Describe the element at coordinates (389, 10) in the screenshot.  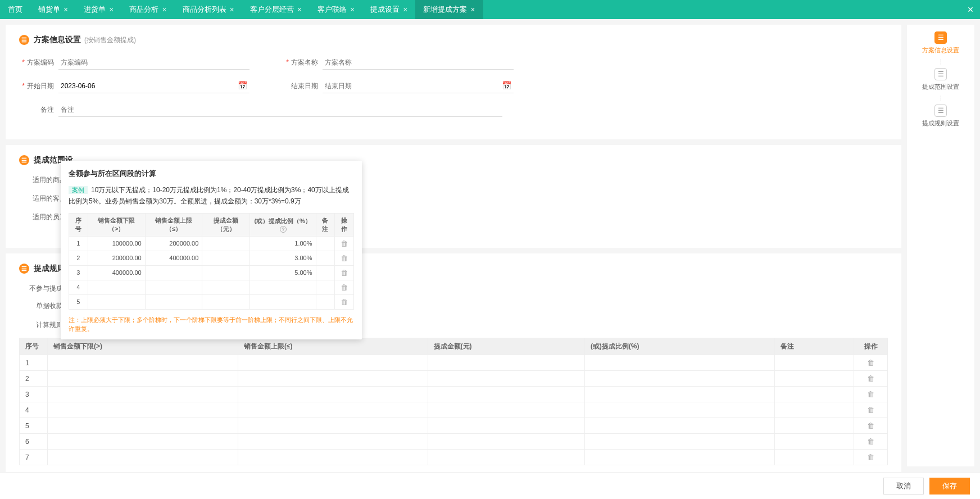
I see `tab-提成设置: 提成设置×` at that location.